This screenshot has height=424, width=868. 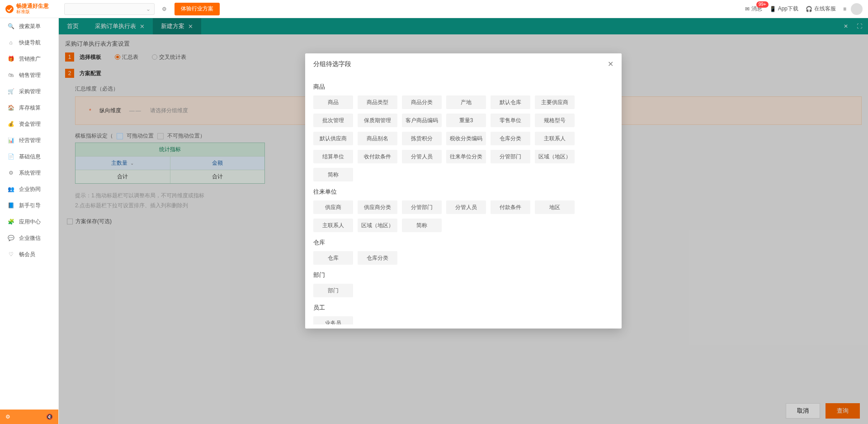 I want to click on gear-icon: ⚙, so click(x=165, y=9).